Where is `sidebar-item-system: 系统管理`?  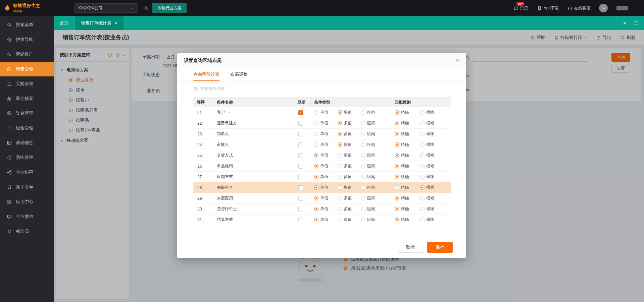
sidebar-item-system: 系统管理 is located at coordinates (27, 158).